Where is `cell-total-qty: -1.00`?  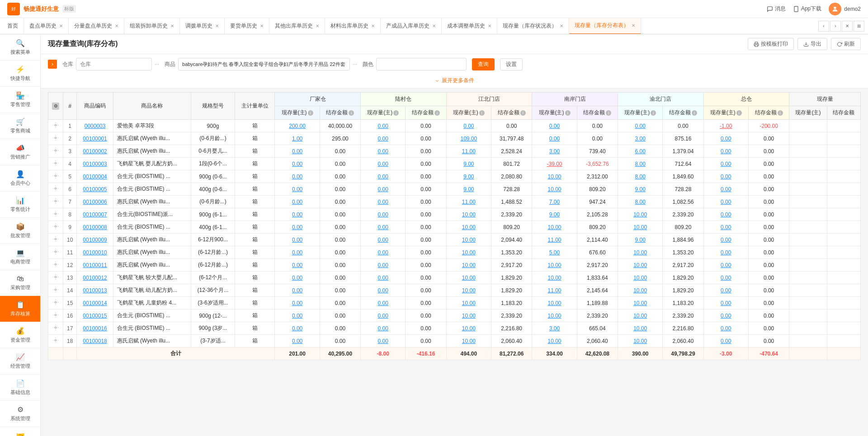
cell-total-qty: -1.00 is located at coordinates (726, 126).